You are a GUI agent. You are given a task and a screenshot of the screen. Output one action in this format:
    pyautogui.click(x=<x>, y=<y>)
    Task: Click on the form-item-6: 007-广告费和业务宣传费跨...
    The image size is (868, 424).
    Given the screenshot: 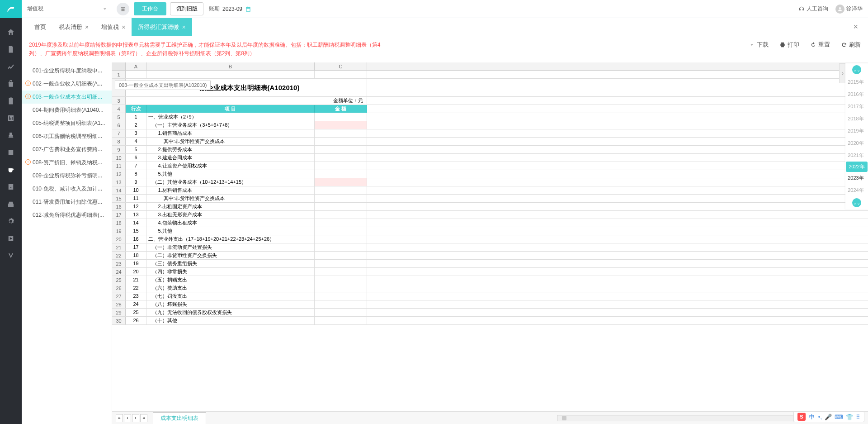 What is the action you would take?
    pyautogui.click(x=67, y=149)
    